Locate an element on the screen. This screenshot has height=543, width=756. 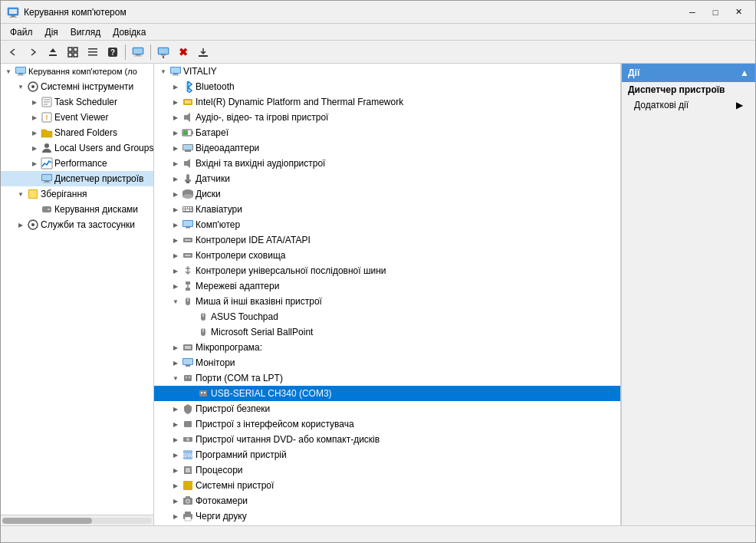
dev-processors: ▶ Процесори is located at coordinates (387, 470).